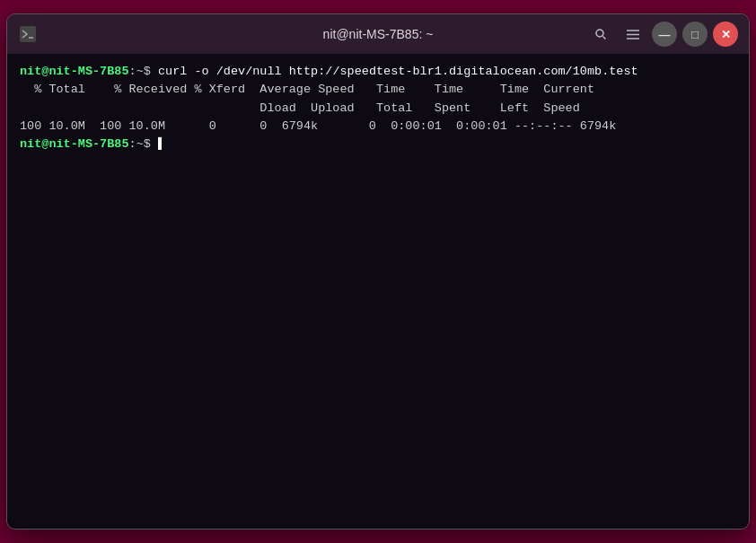 This screenshot has width=756, height=543. Describe the element at coordinates (28, 34) in the screenshot. I see `terminal-icon` at that location.